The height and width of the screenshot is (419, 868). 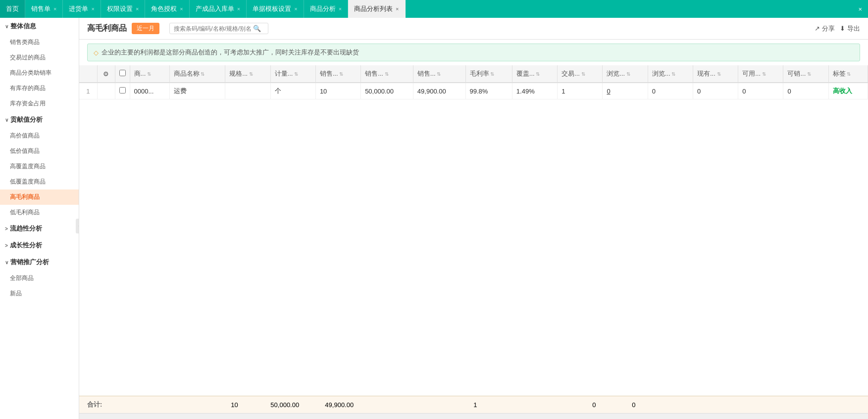 What do you see at coordinates (106, 91) in the screenshot?
I see `cell-settings` at bounding box center [106, 91].